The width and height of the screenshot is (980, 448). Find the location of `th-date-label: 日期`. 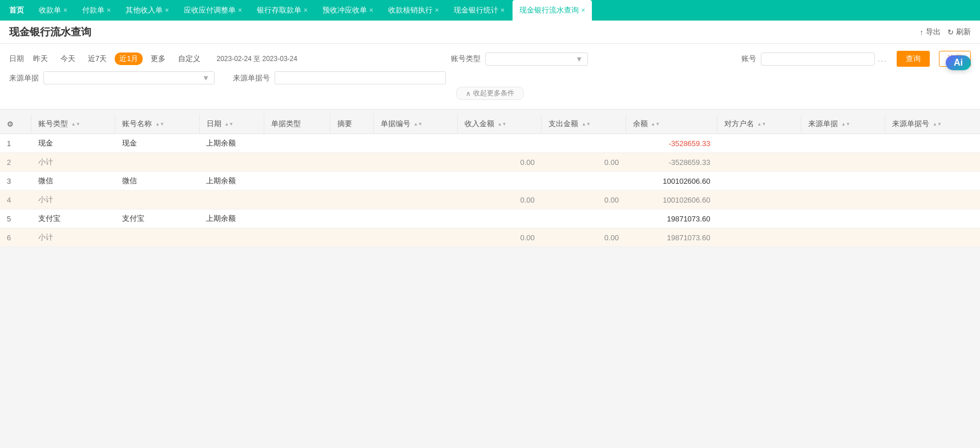

th-date-label: 日期 is located at coordinates (214, 123).